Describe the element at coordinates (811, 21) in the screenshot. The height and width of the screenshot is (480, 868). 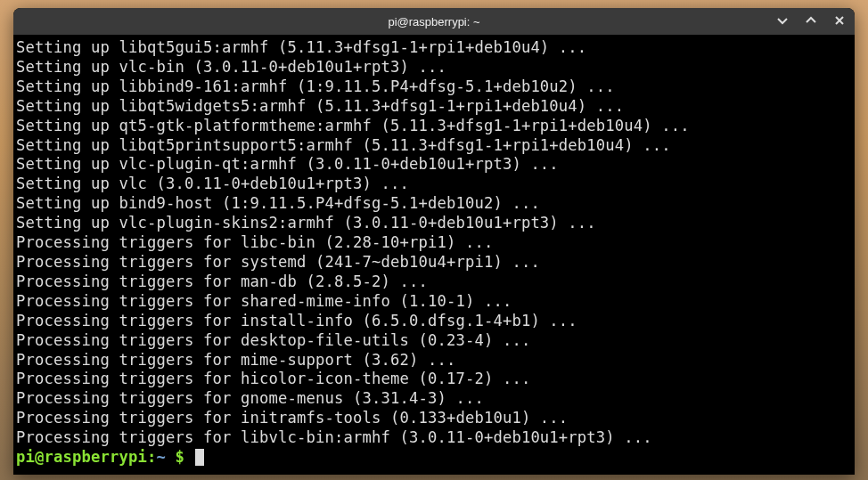
I see `window-controls` at that location.